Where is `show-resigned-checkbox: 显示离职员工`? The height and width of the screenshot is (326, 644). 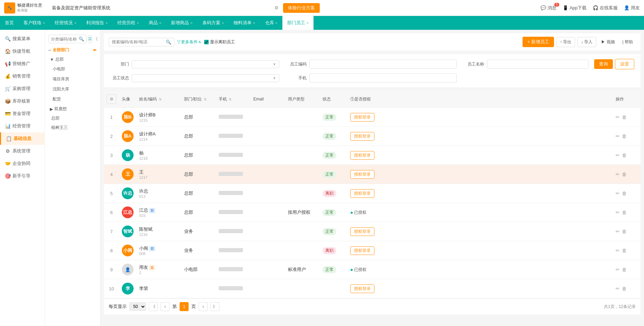
show-resigned-checkbox: 显示离职员工 is located at coordinates (219, 42).